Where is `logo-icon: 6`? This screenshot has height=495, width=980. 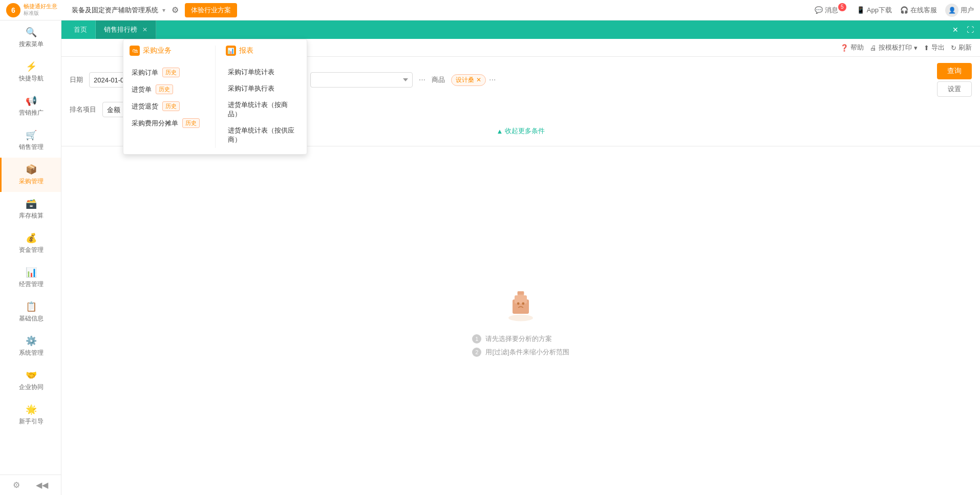
logo-icon: 6 is located at coordinates (13, 10).